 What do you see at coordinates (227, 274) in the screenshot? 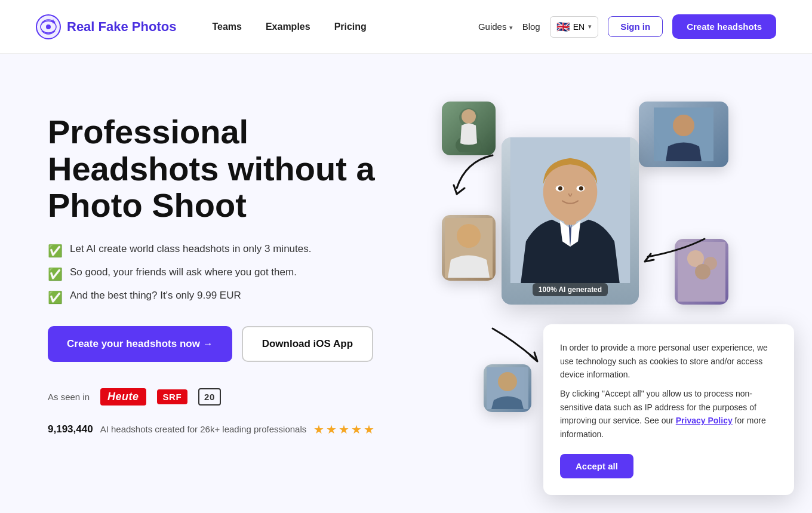
I see `feature-item-2: ✅ So good, your friends will ask where y…` at bounding box center [227, 274].